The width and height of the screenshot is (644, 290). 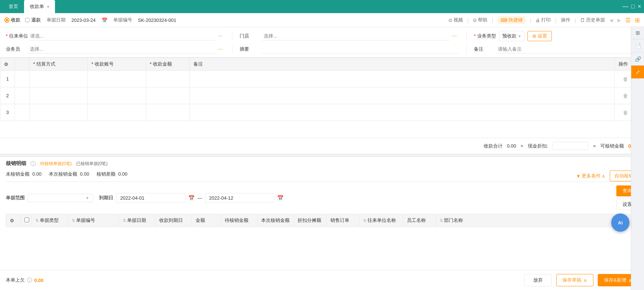 What do you see at coordinates (117, 64) in the screenshot?
I see `th-account: * 收款账号` at bounding box center [117, 64].